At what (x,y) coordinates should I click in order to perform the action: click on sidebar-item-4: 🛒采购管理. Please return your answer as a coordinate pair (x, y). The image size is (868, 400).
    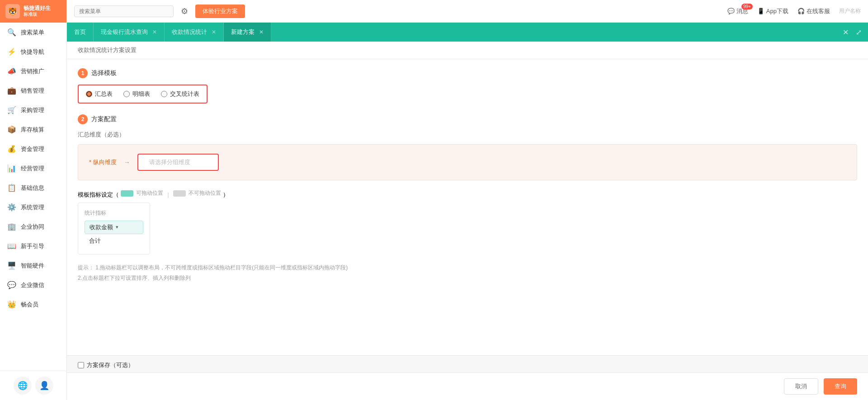
    Looking at the image, I should click on (33, 110).